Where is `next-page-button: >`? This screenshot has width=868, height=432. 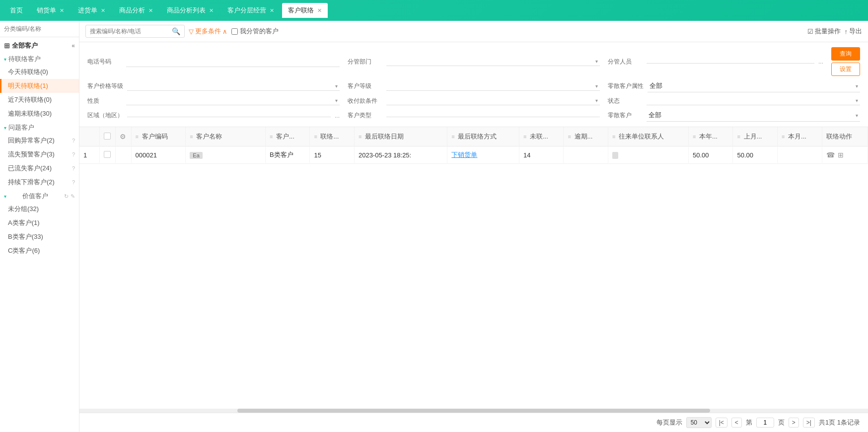
next-page-button: > is located at coordinates (794, 423).